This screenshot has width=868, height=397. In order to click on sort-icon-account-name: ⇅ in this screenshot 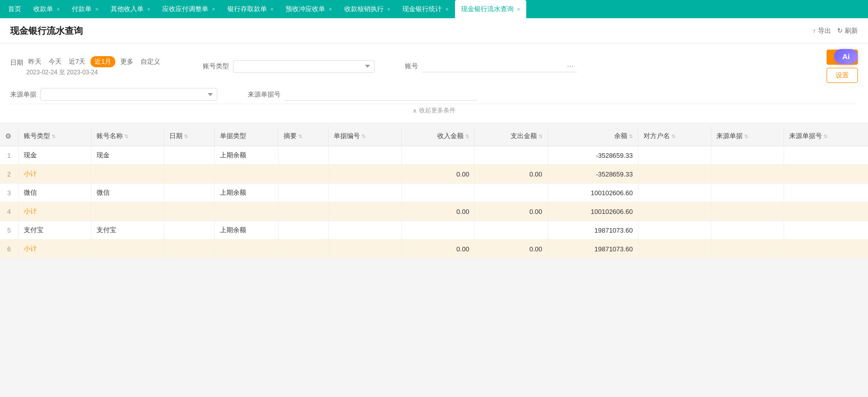, I will do `click(126, 137)`.